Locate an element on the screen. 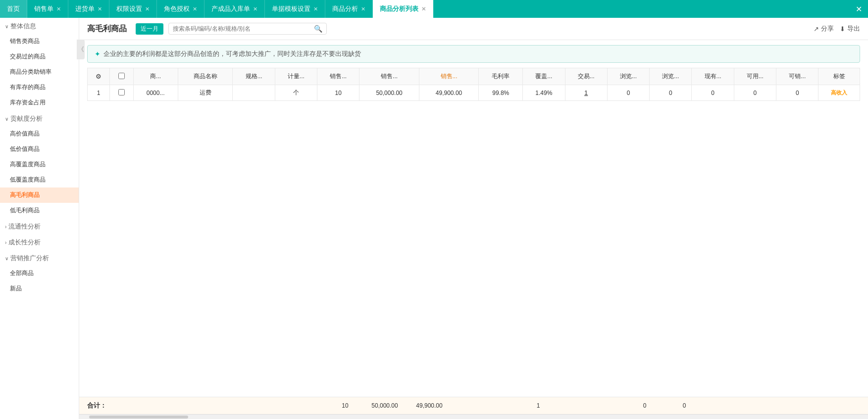 This screenshot has width=868, height=419. col-sales-amount: 销售... is located at coordinates (389, 77).